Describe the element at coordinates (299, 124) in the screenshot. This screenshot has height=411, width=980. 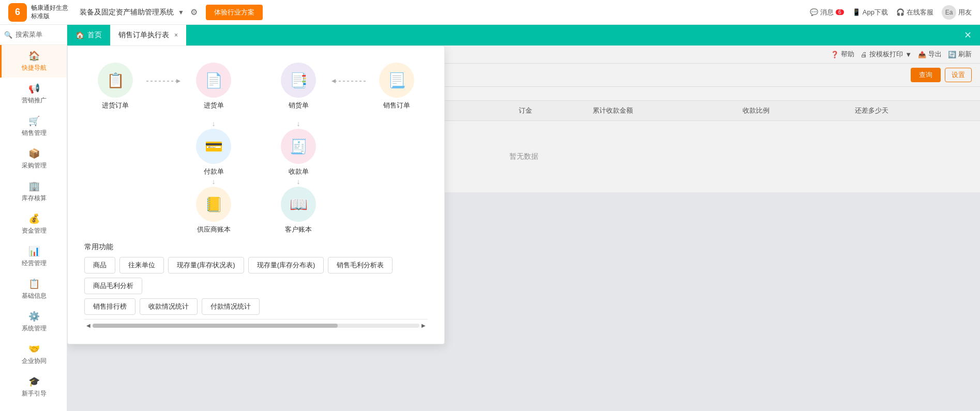
I see `arrow-v-sale-receipt: ↓` at that location.